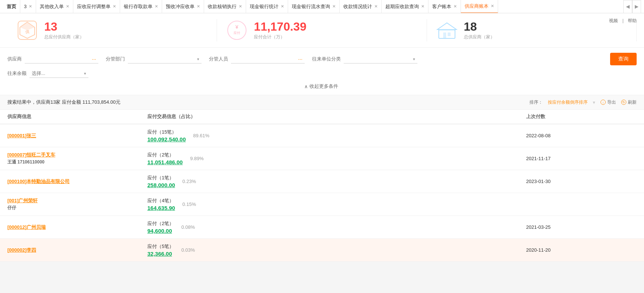 Image resolution: width=644 pixels, height=293 pixels. What do you see at coordinates (282, 7) in the screenshot?
I see `nav-cash-bank-stats-close: ✕` at bounding box center [282, 7].